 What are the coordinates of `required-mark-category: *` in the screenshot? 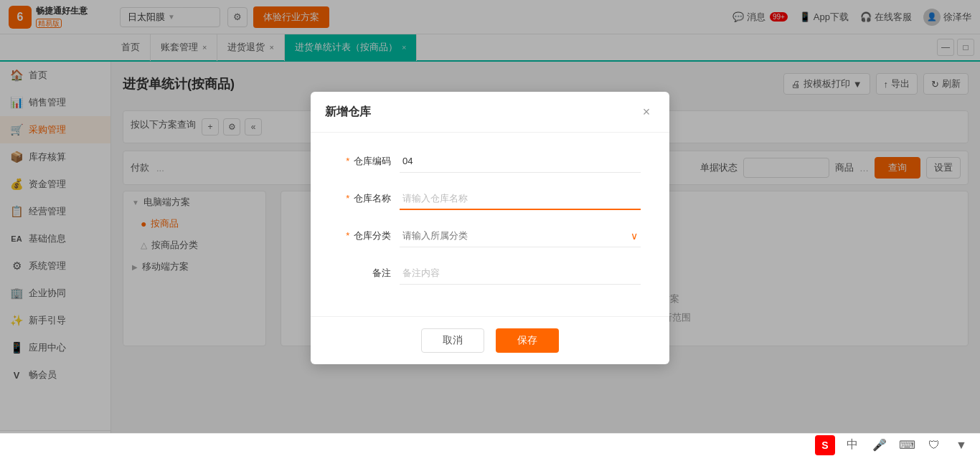 It's located at (347, 235).